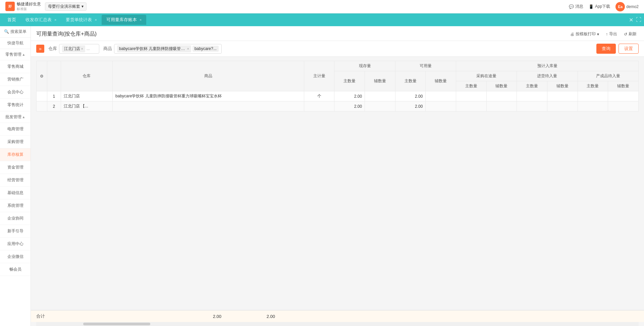 The image size is (644, 326). I want to click on sidebar-item-ecommerce: 电商管理, so click(15, 129).